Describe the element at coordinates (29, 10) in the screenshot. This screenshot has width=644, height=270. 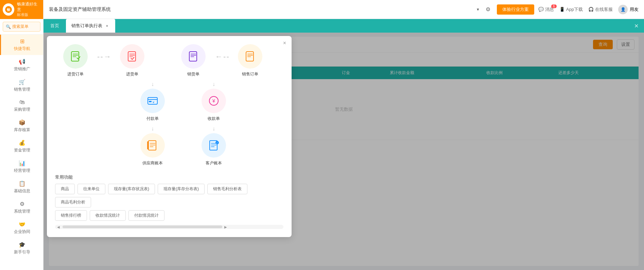
I see `logo-text: 畅康通好生意 标准版` at that location.